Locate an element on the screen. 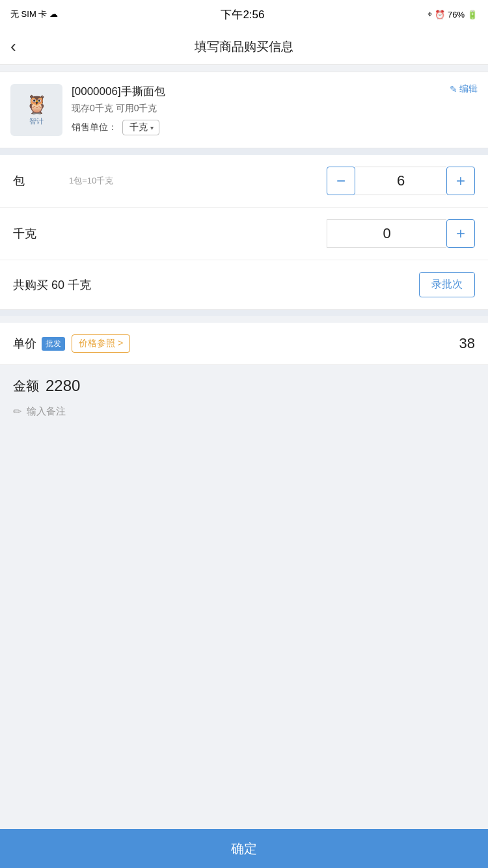 The width and height of the screenshot is (488, 868). kg-row: 千克 + is located at coordinates (244, 234).